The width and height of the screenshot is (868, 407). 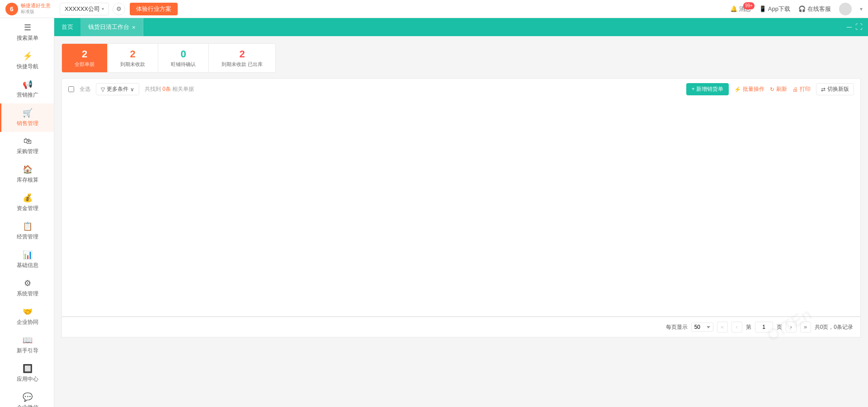 What do you see at coordinates (849, 27) in the screenshot?
I see `minimize-icon: ─` at bounding box center [849, 27].